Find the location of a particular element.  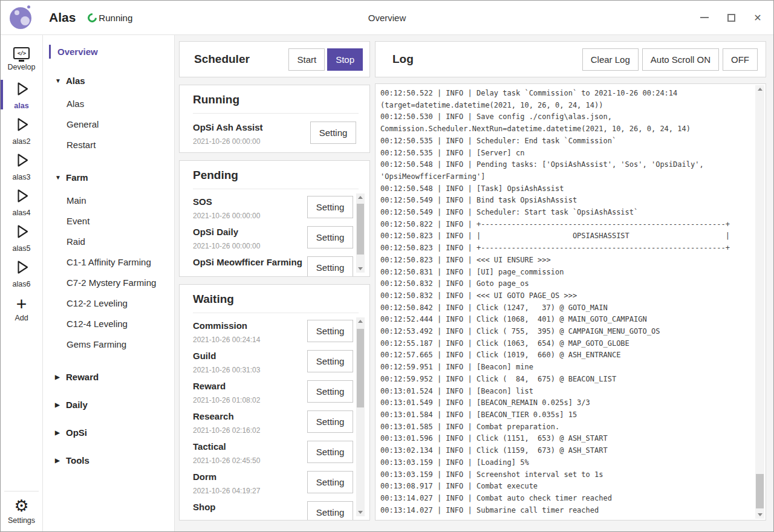

window-controls: ✕ is located at coordinates (731, 18).